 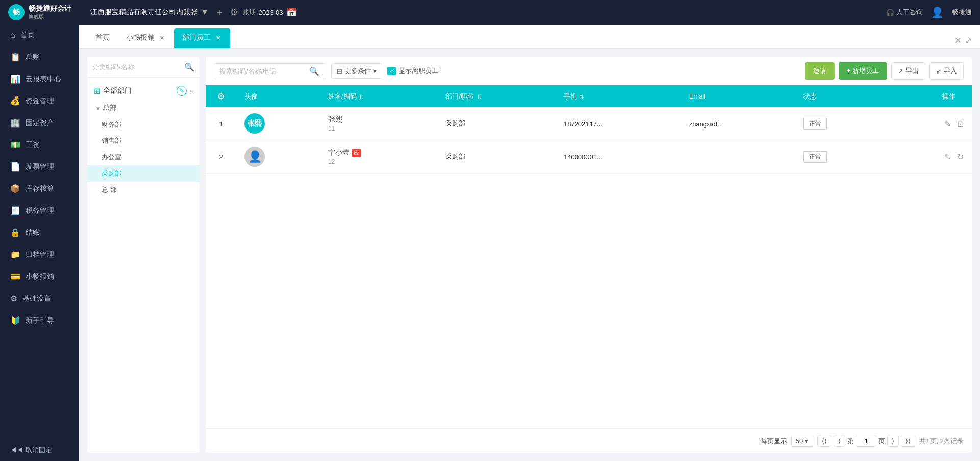 I want to click on sidebar-label-invoice: 发票管理, so click(x=40, y=167).